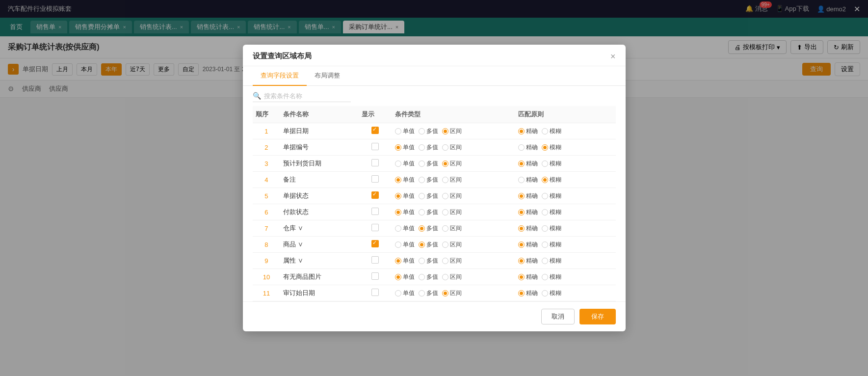  I want to click on dialog-close-button: ×, so click(613, 56).